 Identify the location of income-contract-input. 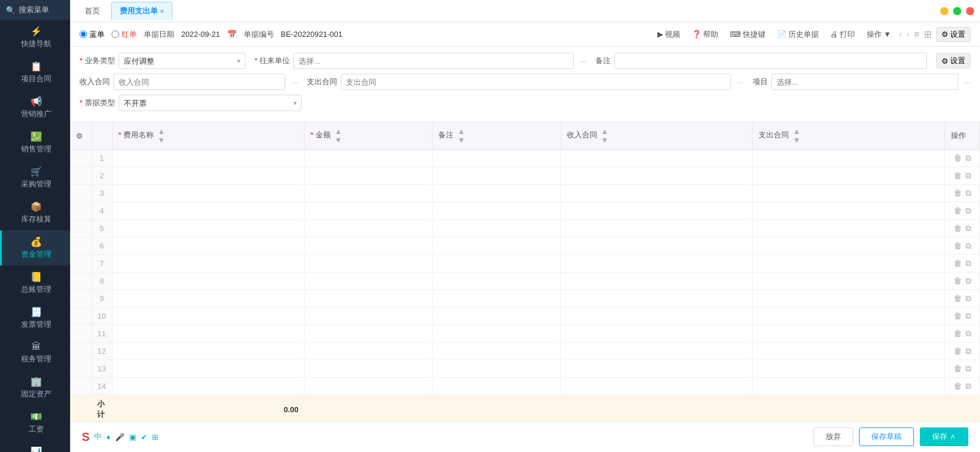
(199, 82).